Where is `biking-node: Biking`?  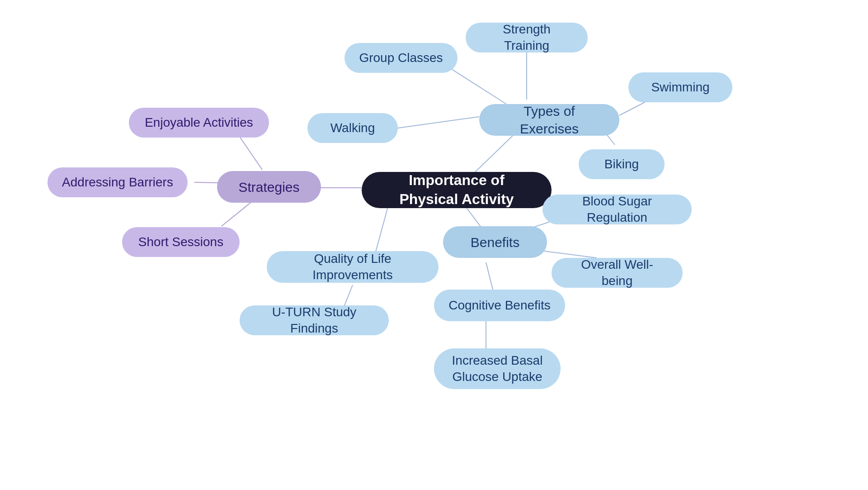 biking-node: Biking is located at coordinates (622, 164).